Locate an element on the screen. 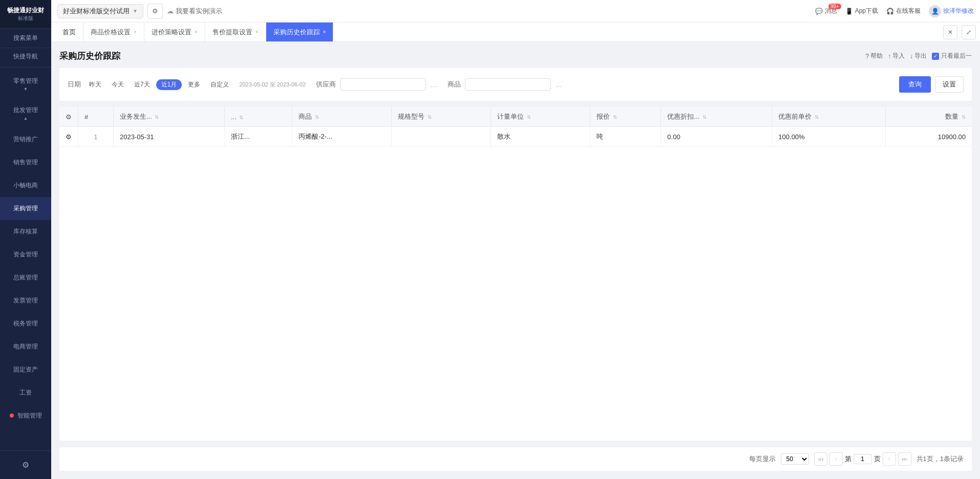 The height and width of the screenshot is (479, 980). date-option-1month: 近1月 is located at coordinates (169, 85).